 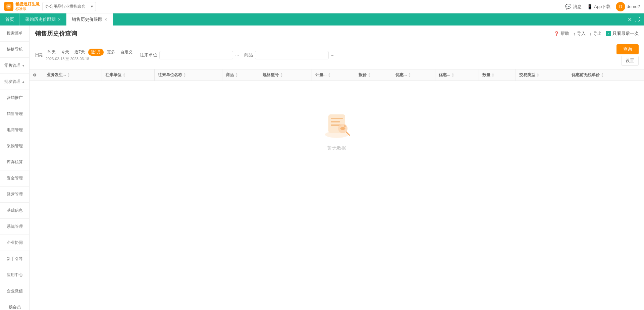 What do you see at coordinates (15, 211) in the screenshot?
I see `sidebar-item-basic-info: 基础信息` at bounding box center [15, 211].